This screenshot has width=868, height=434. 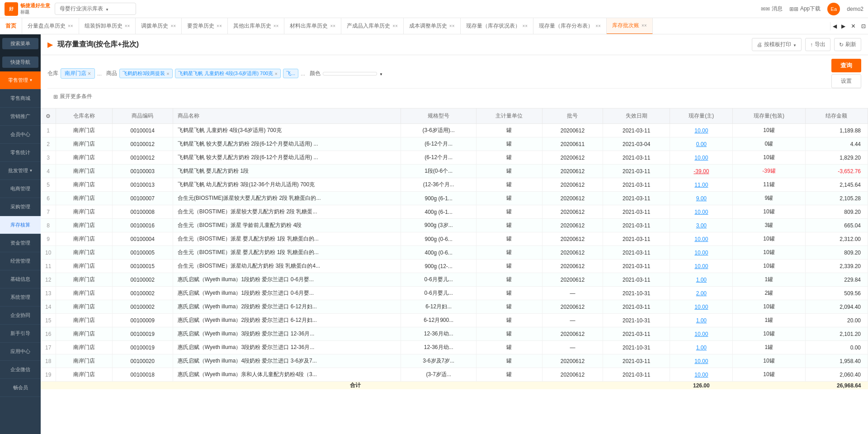 I want to click on color-filter-input, so click(x=350, y=74).